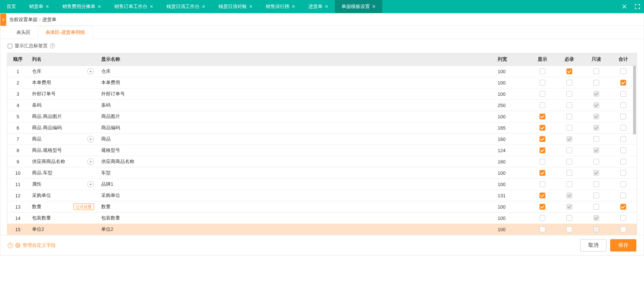  Describe the element at coordinates (322, 218) in the screenshot. I see `table-row: 14包装数量包装数量100` at that location.